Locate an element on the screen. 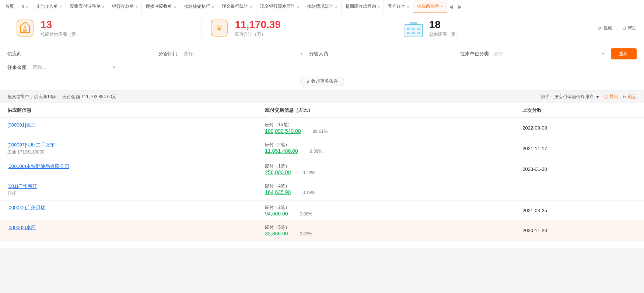  payable-info-cell: 应付（2笔）94,600.000.08% is located at coordinates (386, 211).